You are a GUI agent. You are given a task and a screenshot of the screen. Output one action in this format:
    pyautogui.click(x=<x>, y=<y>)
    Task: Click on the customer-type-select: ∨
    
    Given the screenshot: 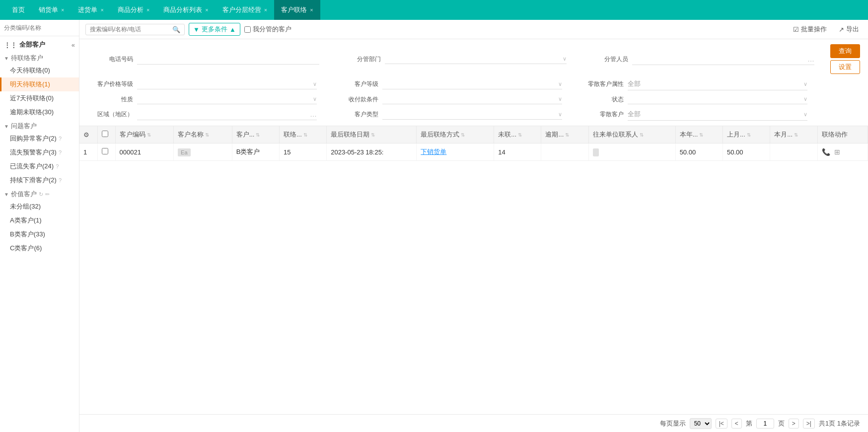 What is the action you would take?
    pyautogui.click(x=472, y=115)
    